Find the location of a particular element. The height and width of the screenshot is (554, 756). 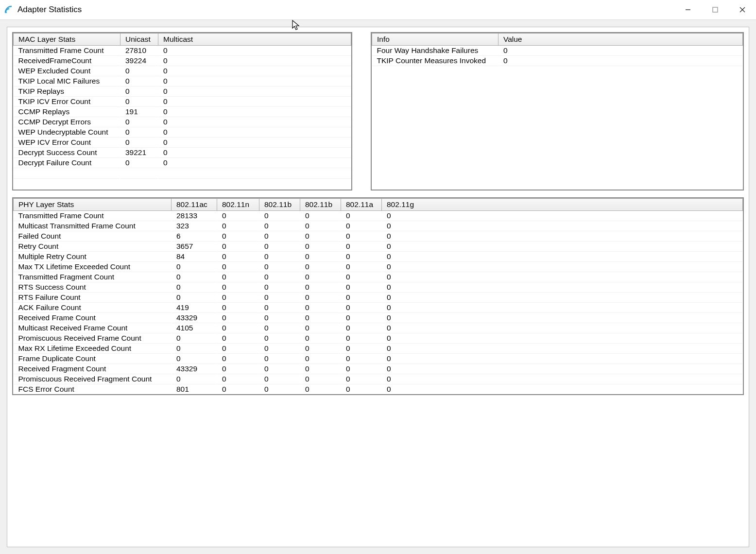

table-row: TKIP ICV Error Count00 is located at coordinates (183, 102).